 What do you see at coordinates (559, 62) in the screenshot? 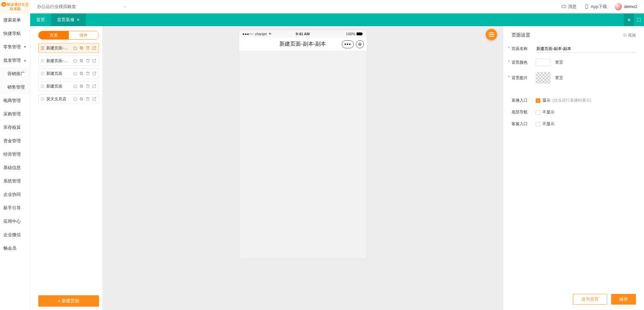
I see `bg-color-reset: 重置` at bounding box center [559, 62].